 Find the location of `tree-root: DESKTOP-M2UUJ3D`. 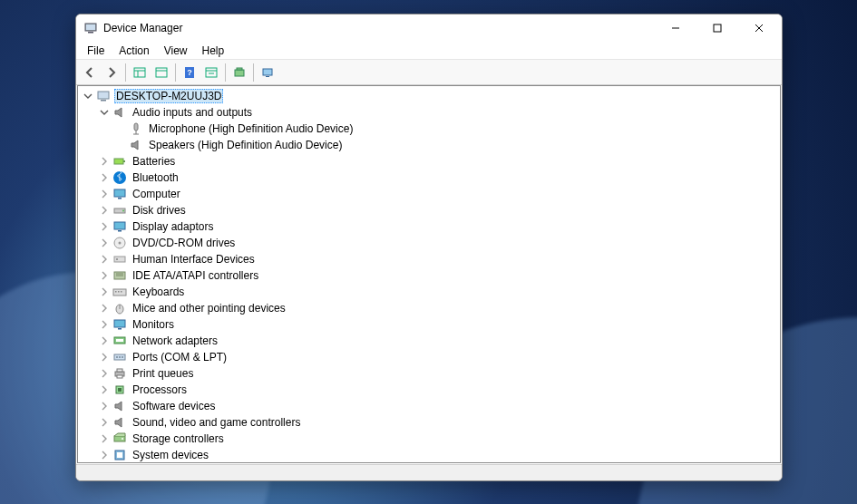

tree-root: DESKTOP-M2UUJ3D is located at coordinates (431, 96).